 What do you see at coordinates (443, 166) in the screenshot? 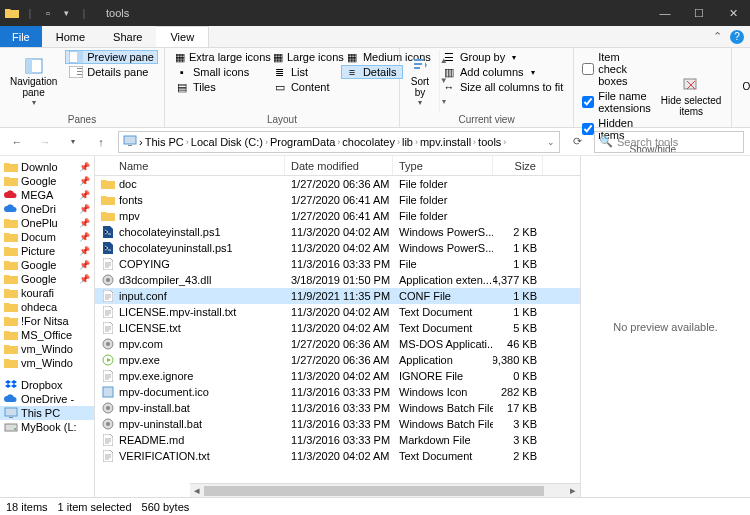
I see `col-type: Type` at bounding box center [443, 166].